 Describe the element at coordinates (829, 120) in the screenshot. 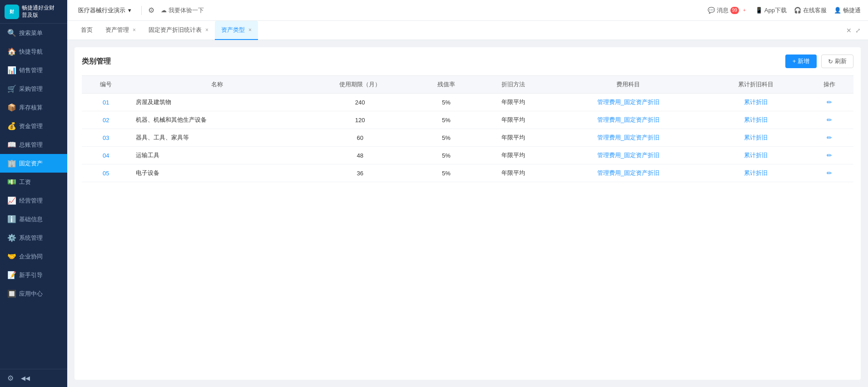

I see `cell-action-1: ✏` at that location.